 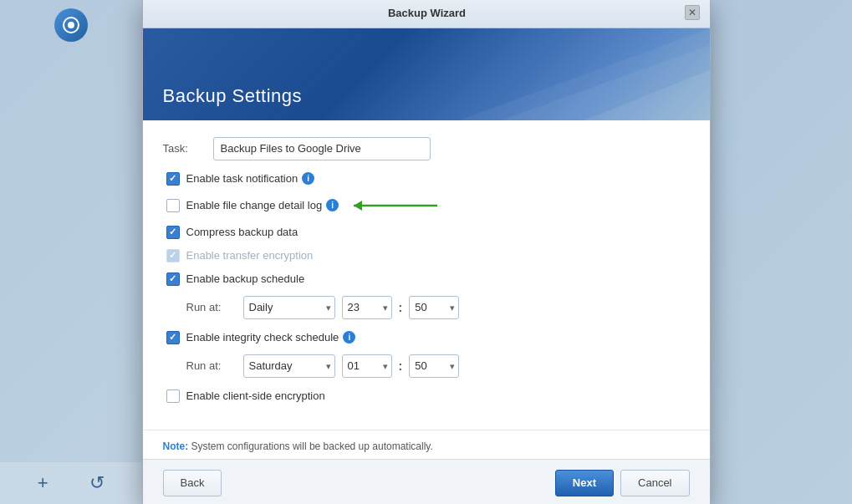 What do you see at coordinates (173, 256) in the screenshot?
I see `transfer-encryption-checkbox` at bounding box center [173, 256].